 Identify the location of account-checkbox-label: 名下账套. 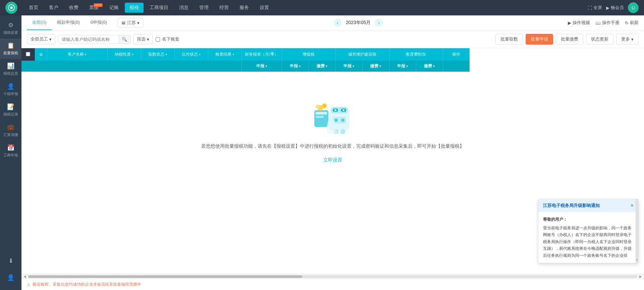
(168, 39).